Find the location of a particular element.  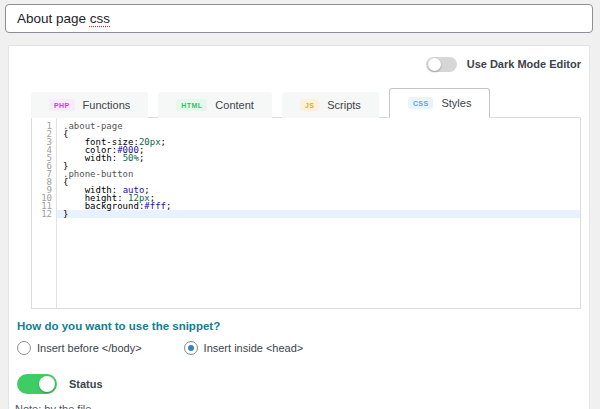

css-badge: CSS is located at coordinates (421, 103).